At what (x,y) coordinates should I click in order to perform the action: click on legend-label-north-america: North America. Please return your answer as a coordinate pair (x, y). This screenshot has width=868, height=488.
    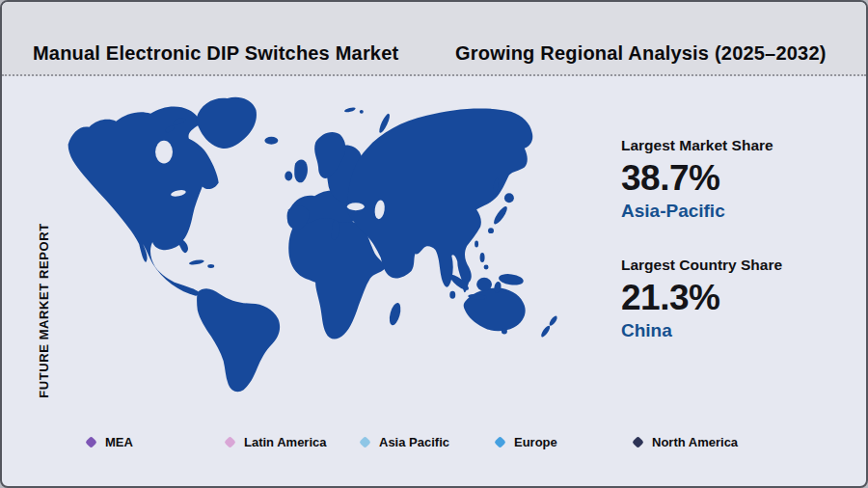
    Looking at the image, I should click on (694, 442).